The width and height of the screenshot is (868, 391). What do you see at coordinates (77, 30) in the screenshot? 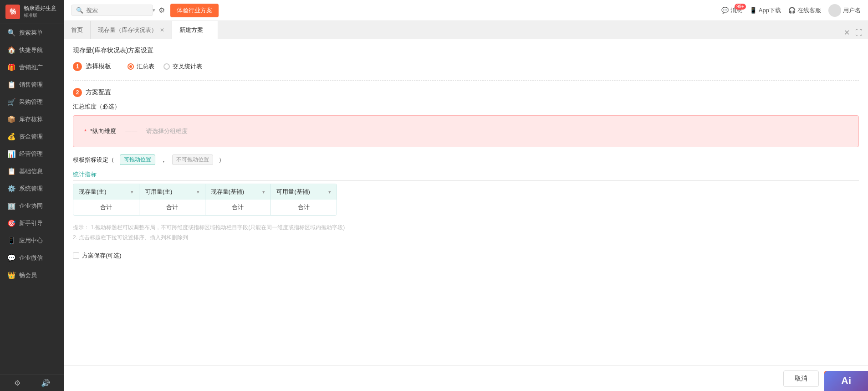
I see `tab-home: 首页` at bounding box center [77, 30].